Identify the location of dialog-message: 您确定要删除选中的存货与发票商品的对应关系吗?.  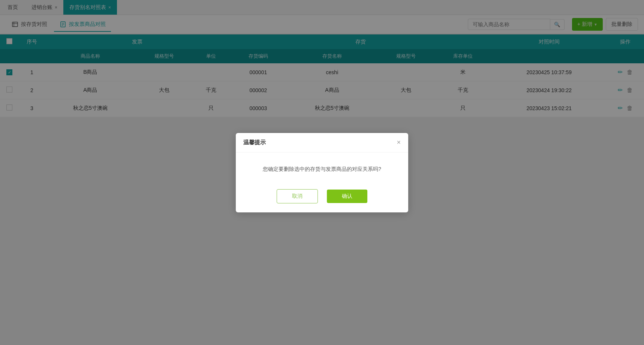
(322, 169).